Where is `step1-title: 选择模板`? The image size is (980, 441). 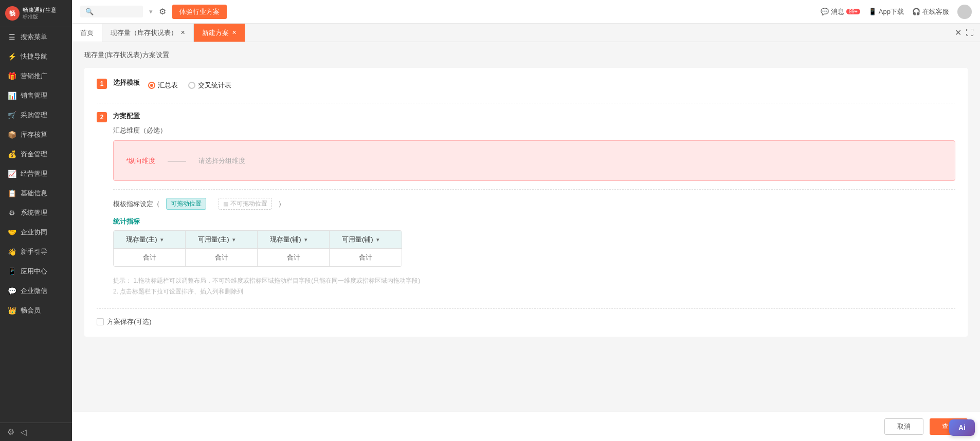 step1-title: 选择模板 is located at coordinates (126, 83).